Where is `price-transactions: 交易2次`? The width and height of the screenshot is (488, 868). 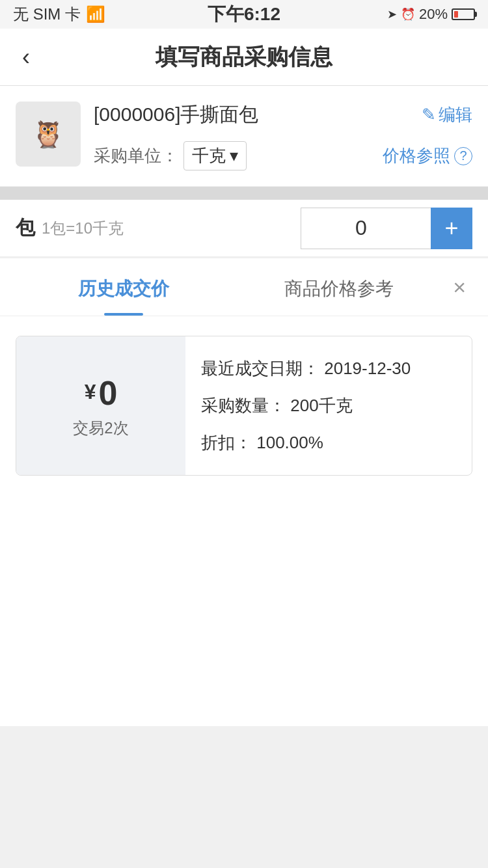 price-transactions: 交易2次 is located at coordinates (100, 428).